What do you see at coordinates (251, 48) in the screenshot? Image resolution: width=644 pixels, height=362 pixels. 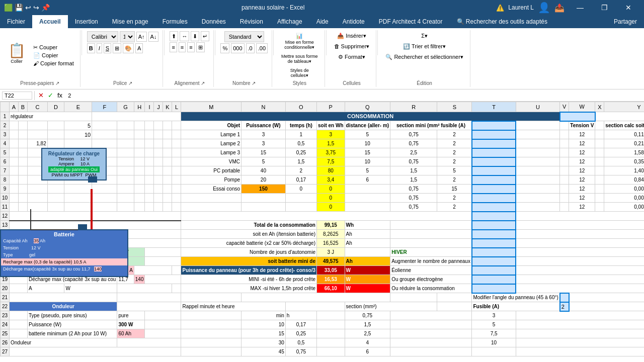 I see `decimal-inc-button: .0` at bounding box center [251, 48].